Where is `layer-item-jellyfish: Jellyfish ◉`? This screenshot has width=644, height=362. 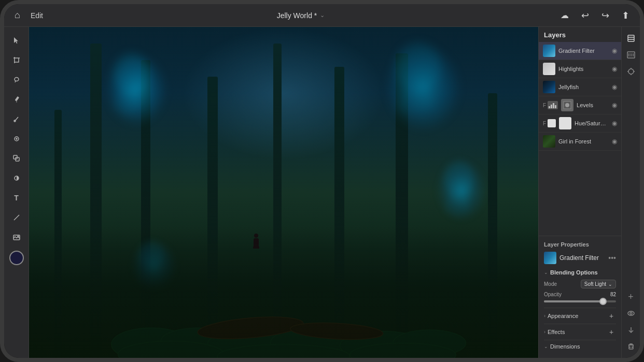 layer-item-jellyfish: Jellyfish ◉ is located at coordinates (580, 87).